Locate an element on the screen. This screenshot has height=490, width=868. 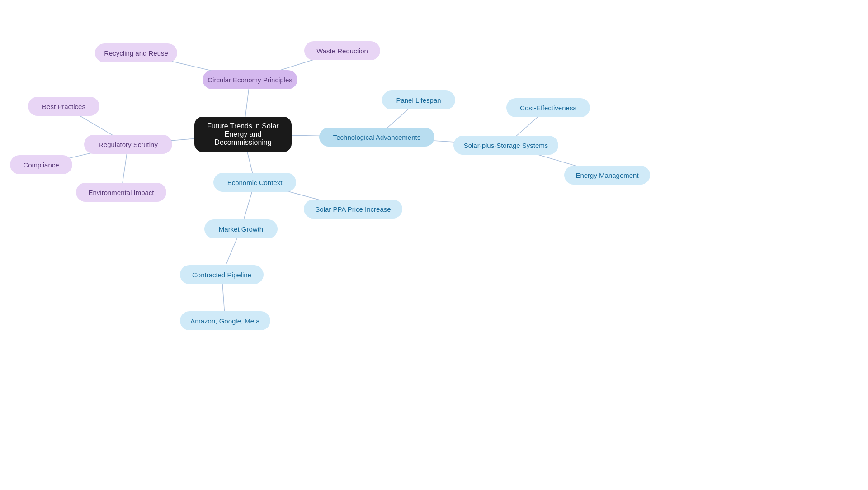
node-contracted-pipeline: Contracted Pipeline is located at coordinates (222, 275).